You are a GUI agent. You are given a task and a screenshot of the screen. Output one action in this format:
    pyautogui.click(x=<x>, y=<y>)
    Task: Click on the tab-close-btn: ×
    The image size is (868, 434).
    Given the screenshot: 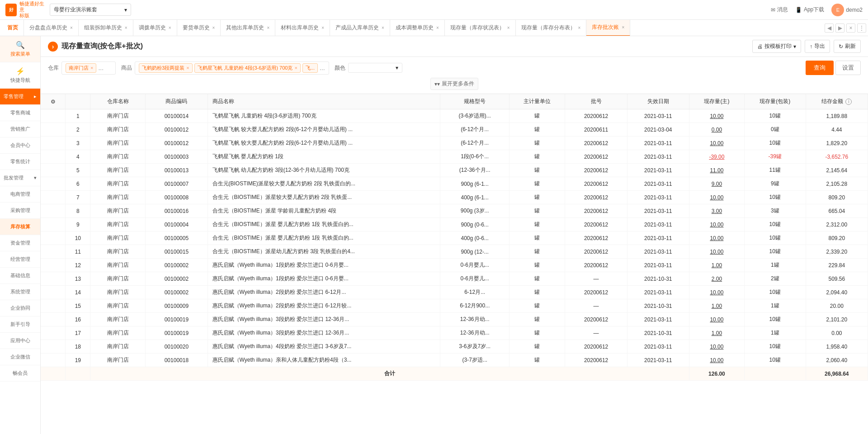 What is the action you would take?
    pyautogui.click(x=851, y=28)
    